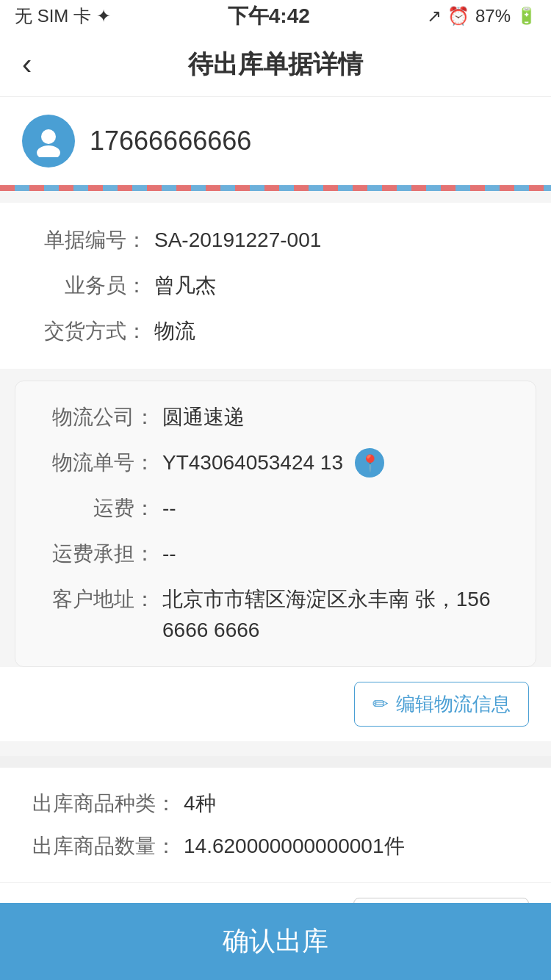  Describe the element at coordinates (294, 846) in the screenshot. I see `goods-qty-value: 14.620000000000001件` at that location.